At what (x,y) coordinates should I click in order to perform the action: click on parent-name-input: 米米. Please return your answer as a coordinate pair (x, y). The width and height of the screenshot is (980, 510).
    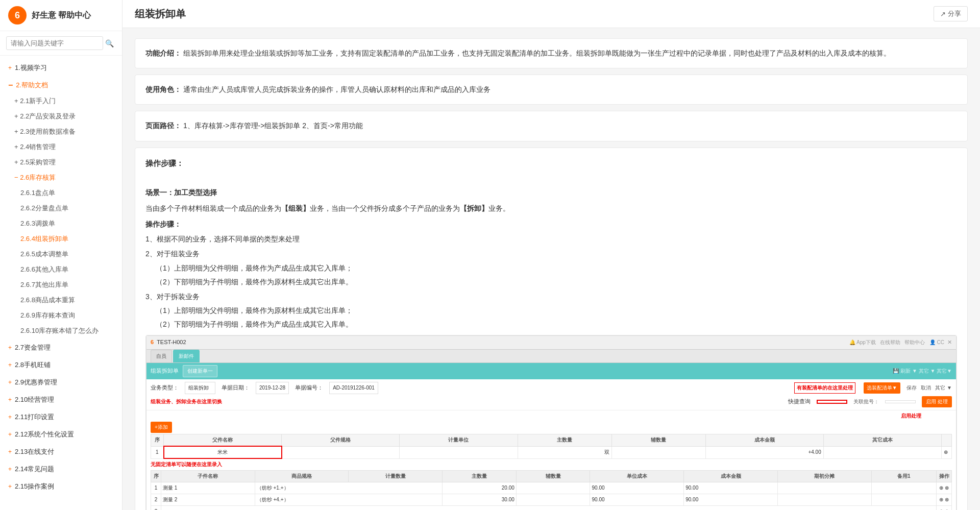
    Looking at the image, I should click on (223, 452).